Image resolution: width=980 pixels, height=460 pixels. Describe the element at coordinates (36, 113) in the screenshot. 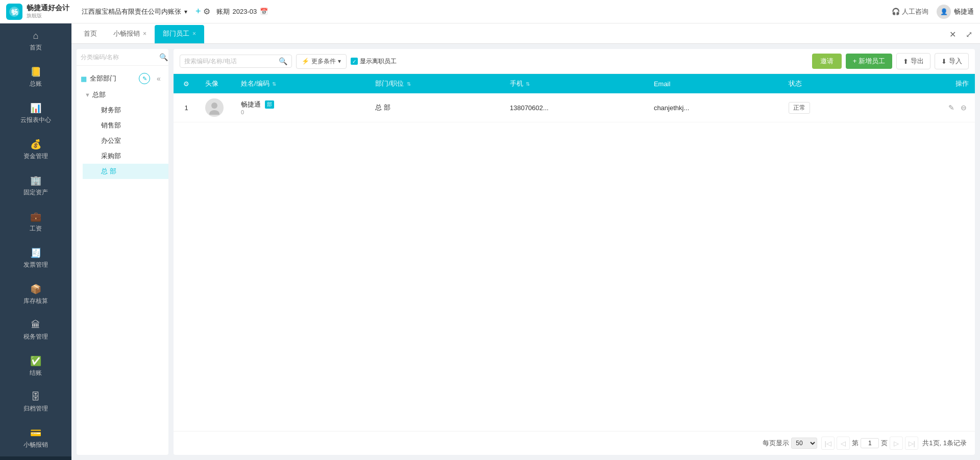

I see `sidebar-item-reports: 📊 云报表中心` at that location.